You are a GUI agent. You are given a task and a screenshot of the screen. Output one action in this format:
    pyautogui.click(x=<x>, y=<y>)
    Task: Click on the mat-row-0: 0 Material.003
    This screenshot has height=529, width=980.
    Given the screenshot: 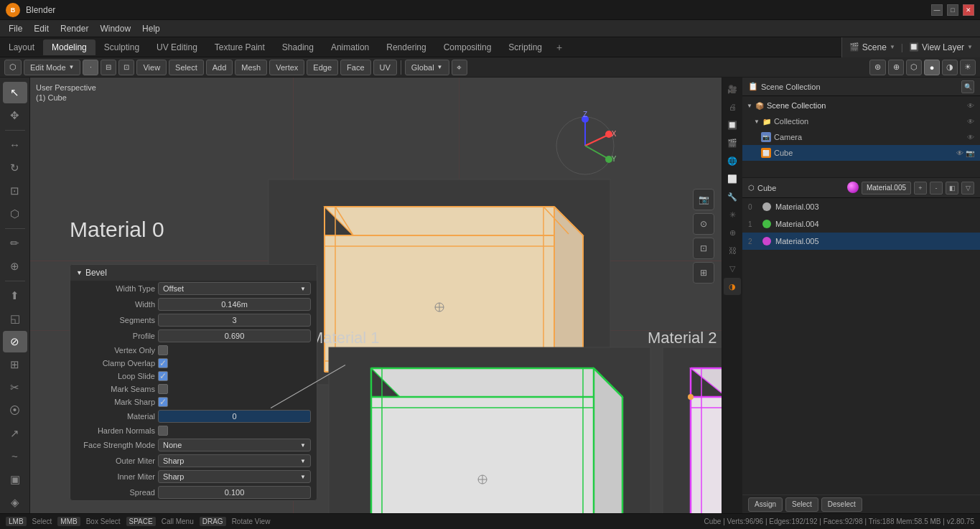 What is the action you would take?
    pyautogui.click(x=862, y=207)
    